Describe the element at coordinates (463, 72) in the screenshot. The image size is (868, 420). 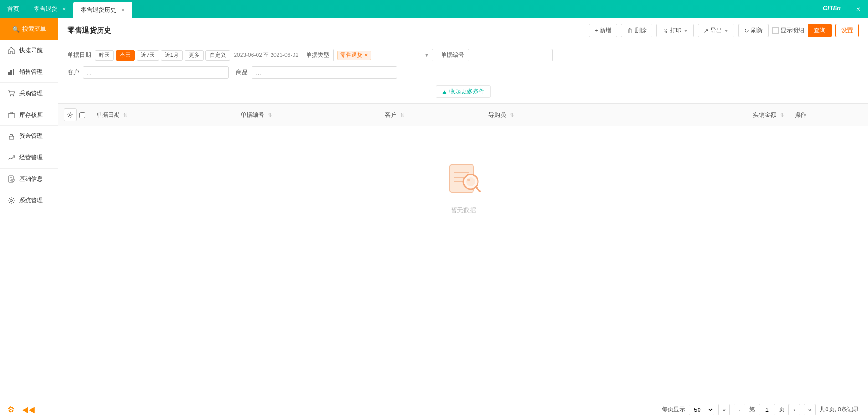
I see `filter-row-2: 客户 ... 商品 ...` at that location.